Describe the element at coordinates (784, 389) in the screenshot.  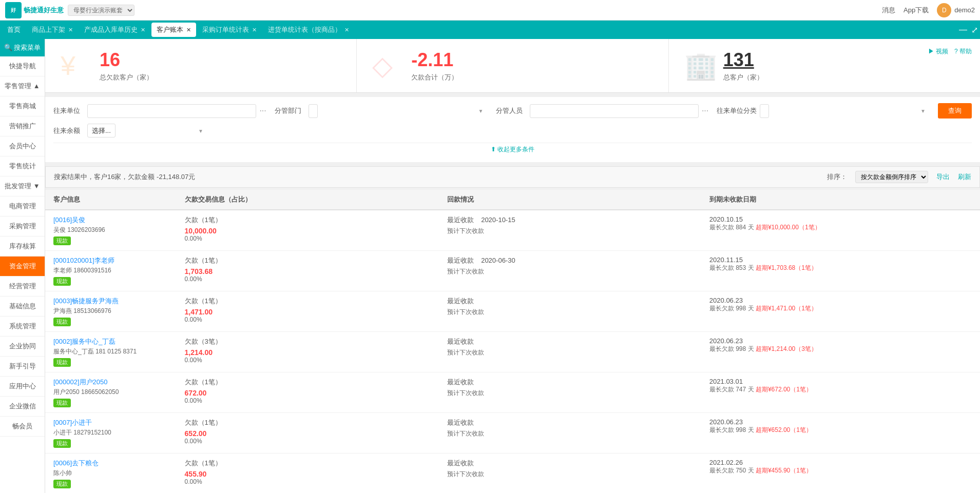
I see `overdue-amount-5: 超期¥672.00（1笔）` at that location.